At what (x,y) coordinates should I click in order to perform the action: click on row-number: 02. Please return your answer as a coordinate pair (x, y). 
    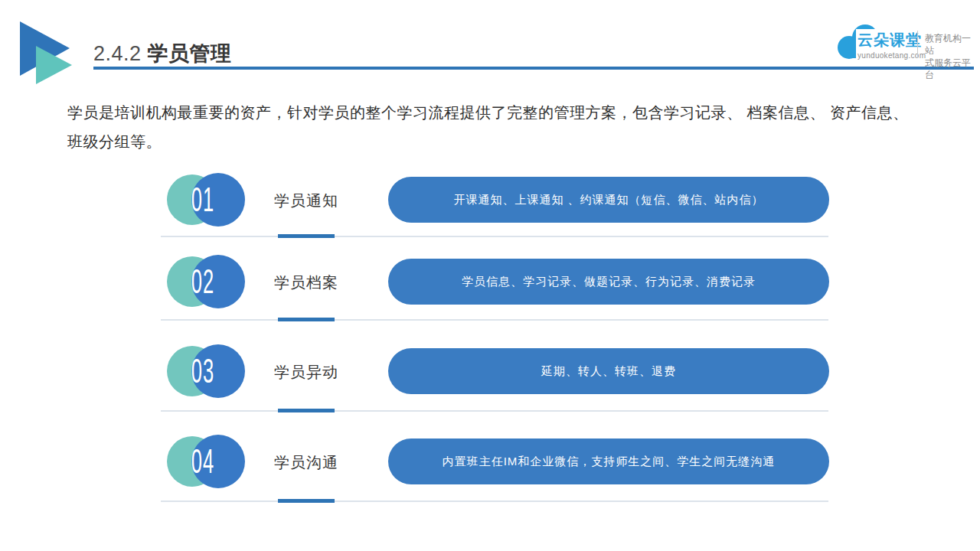
    Looking at the image, I should click on (204, 282).